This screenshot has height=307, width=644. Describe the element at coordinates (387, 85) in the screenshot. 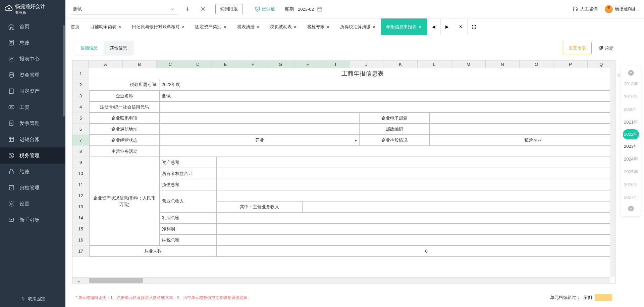

I see `cell: 2022年度` at that location.